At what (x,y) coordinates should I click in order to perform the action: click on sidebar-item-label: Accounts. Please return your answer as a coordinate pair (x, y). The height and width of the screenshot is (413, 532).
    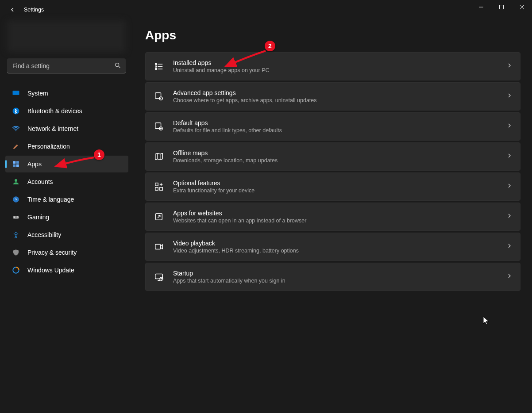
    Looking at the image, I should click on (40, 182).